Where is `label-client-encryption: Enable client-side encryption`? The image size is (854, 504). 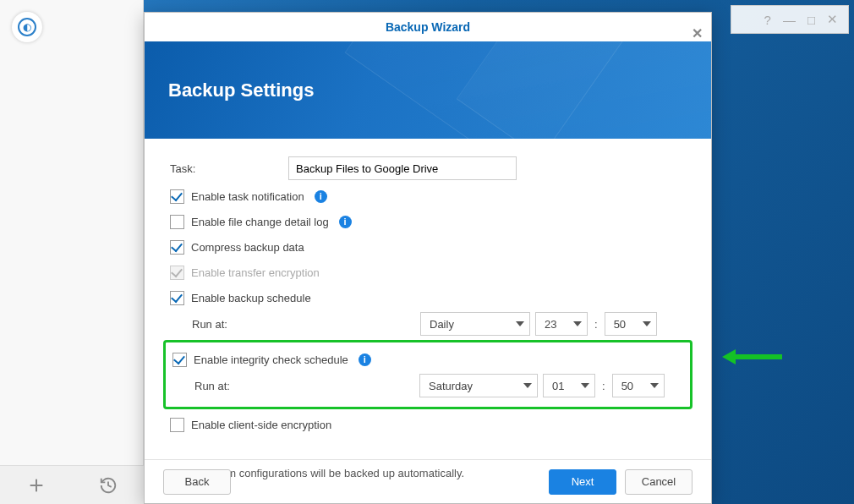
label-client-encryption: Enable client-side encryption is located at coordinates (261, 425).